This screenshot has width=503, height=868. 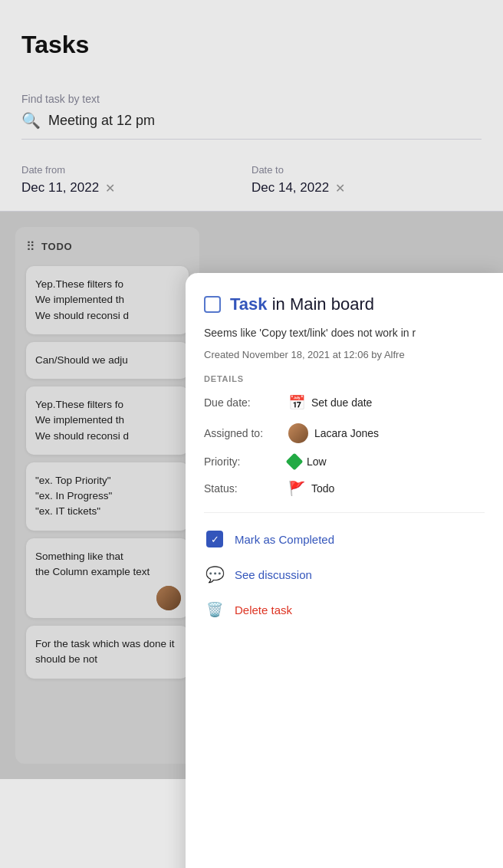 I want to click on delete-task-label: Delete task, so click(x=264, y=610).